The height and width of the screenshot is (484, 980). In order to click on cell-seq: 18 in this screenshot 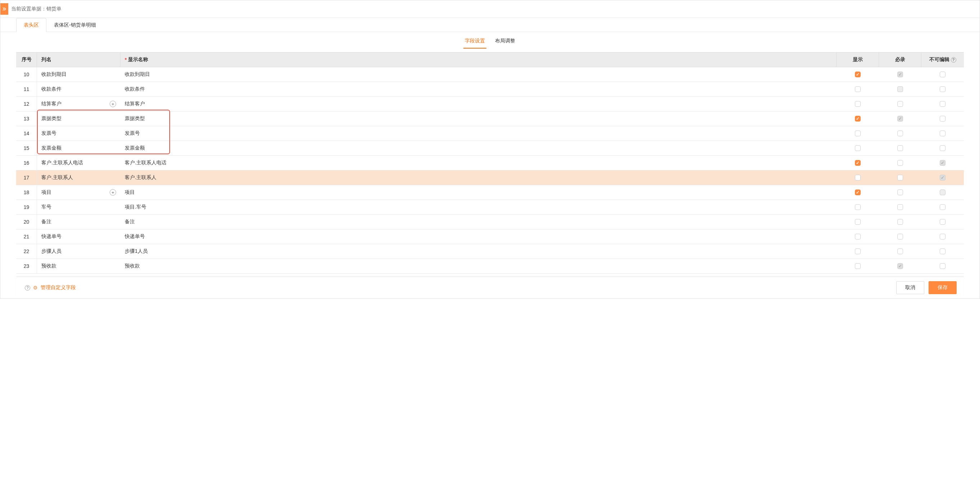, I will do `click(27, 193)`.